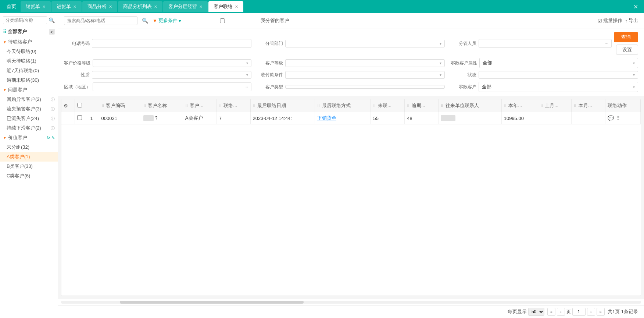 This screenshot has height=318, width=644. What do you see at coordinates (52, 32) in the screenshot?
I see `sidebar-collapse-btn: ◁` at bounding box center [52, 32].